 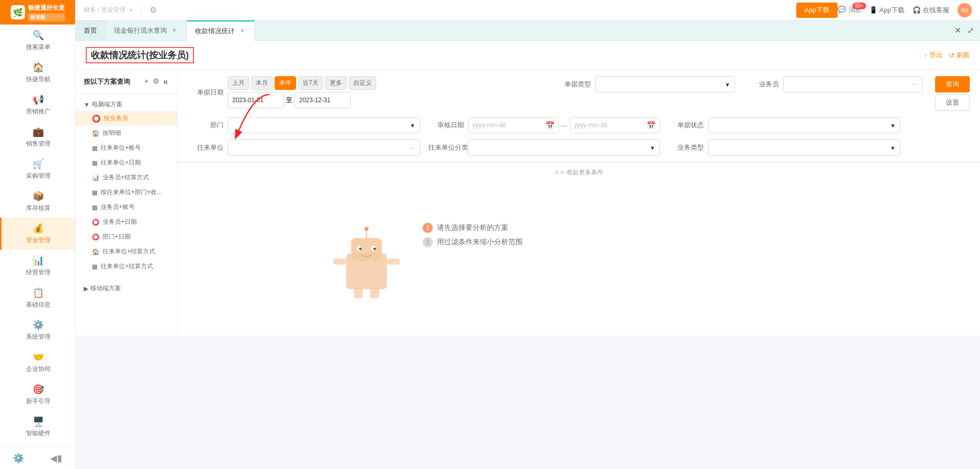 What do you see at coordinates (38, 298) in the screenshot?
I see `sidebar-item-basic: 📋 基础信息` at bounding box center [38, 298].